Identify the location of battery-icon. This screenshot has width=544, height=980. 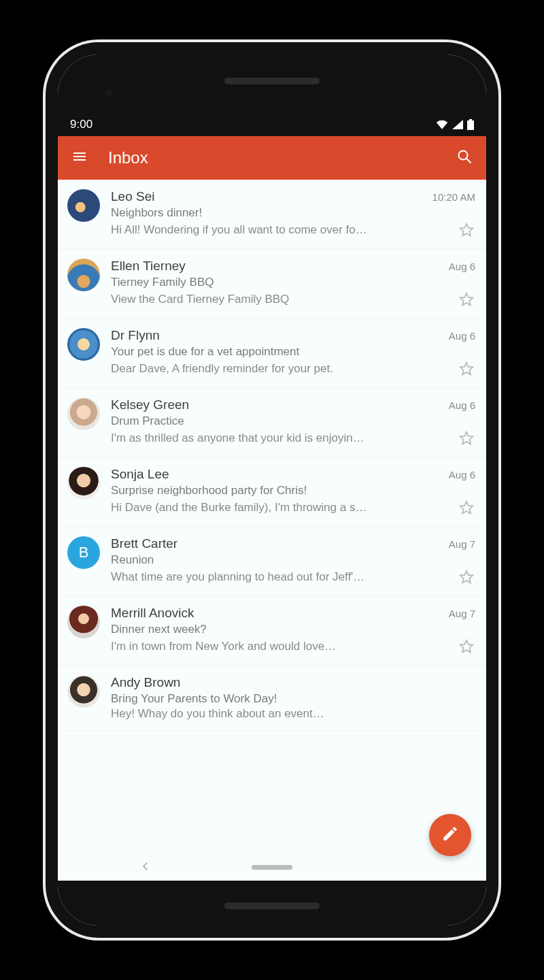
(471, 125).